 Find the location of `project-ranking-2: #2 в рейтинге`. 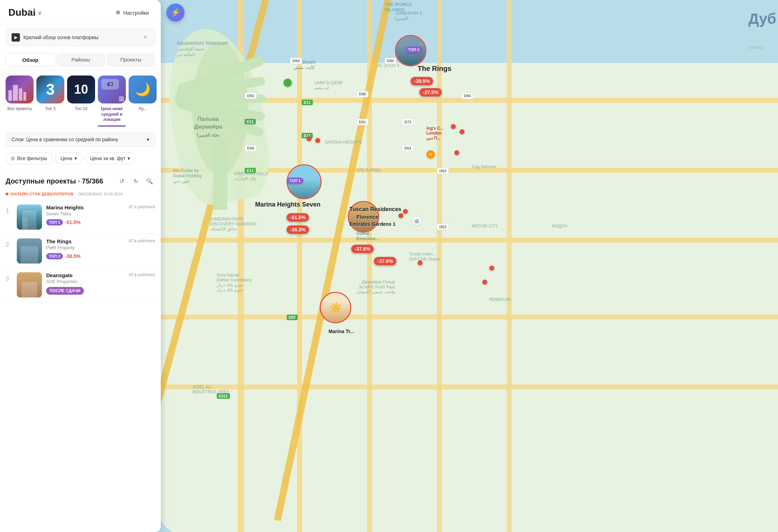

project-ranking-2: #2 в рейтинге is located at coordinates (142, 241).